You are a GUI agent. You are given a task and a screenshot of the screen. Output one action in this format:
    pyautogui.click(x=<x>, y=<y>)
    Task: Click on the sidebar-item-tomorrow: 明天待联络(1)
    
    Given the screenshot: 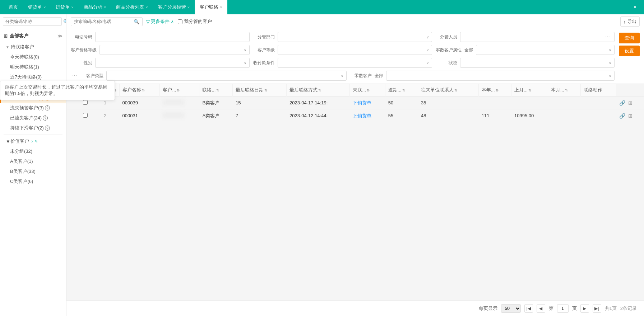 What is the action you would take?
    pyautogui.click(x=33, y=67)
    